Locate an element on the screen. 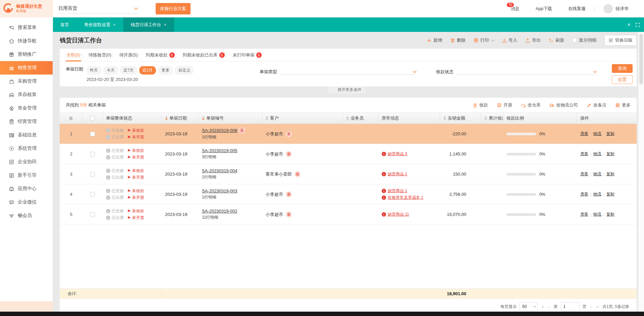  toolbar-plus-button: 新增 is located at coordinates (434, 40).